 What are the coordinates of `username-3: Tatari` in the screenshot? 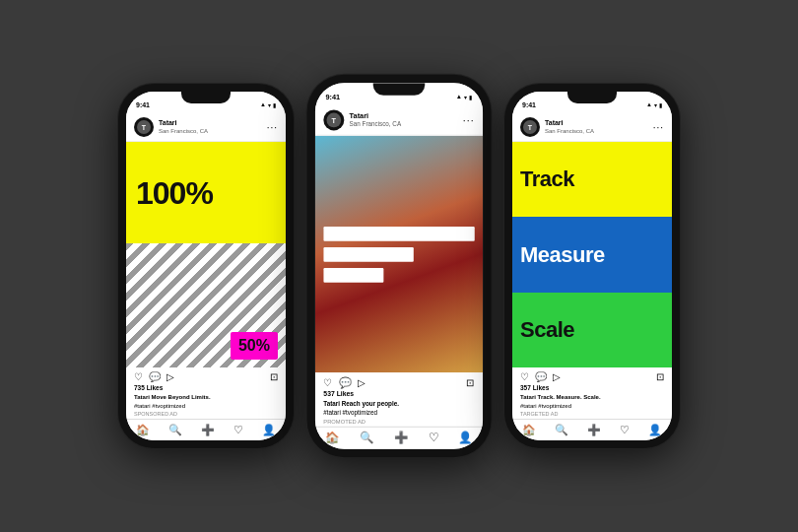 It's located at (597, 123).